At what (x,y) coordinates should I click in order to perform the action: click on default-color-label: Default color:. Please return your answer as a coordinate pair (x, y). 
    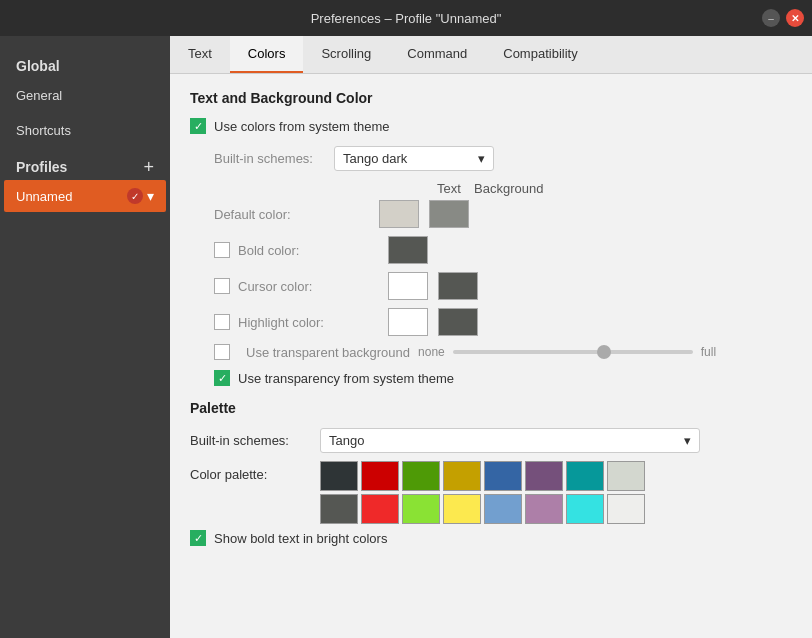
    Looking at the image, I should click on (296, 214).